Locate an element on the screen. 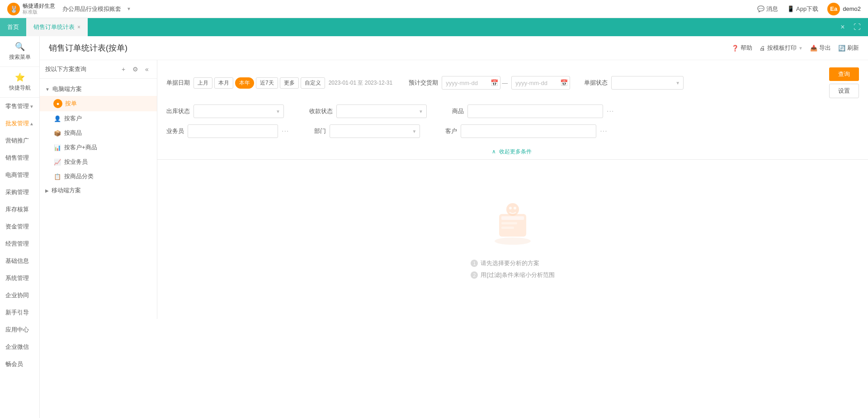  receipt-status-select is located at coordinates (382, 111).